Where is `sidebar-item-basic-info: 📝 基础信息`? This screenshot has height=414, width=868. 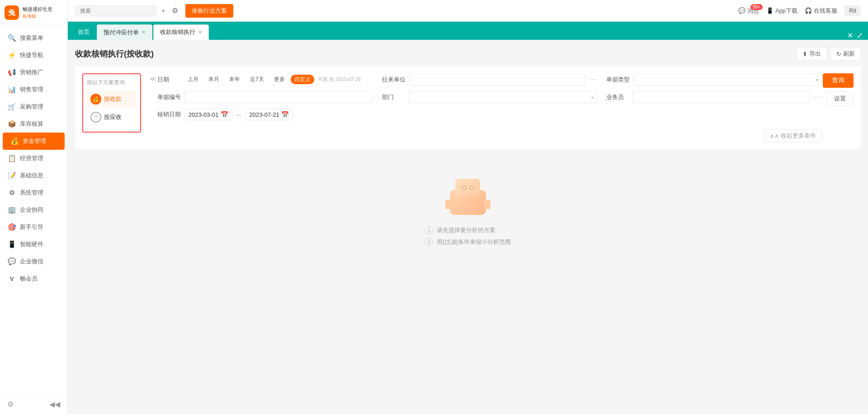 sidebar-item-basic-info: 📝 基础信息 is located at coordinates (33, 176).